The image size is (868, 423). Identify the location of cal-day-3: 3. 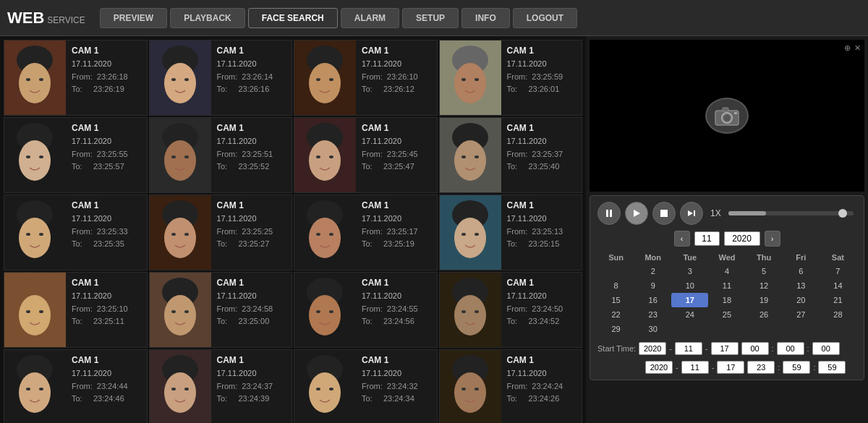
(690, 271).